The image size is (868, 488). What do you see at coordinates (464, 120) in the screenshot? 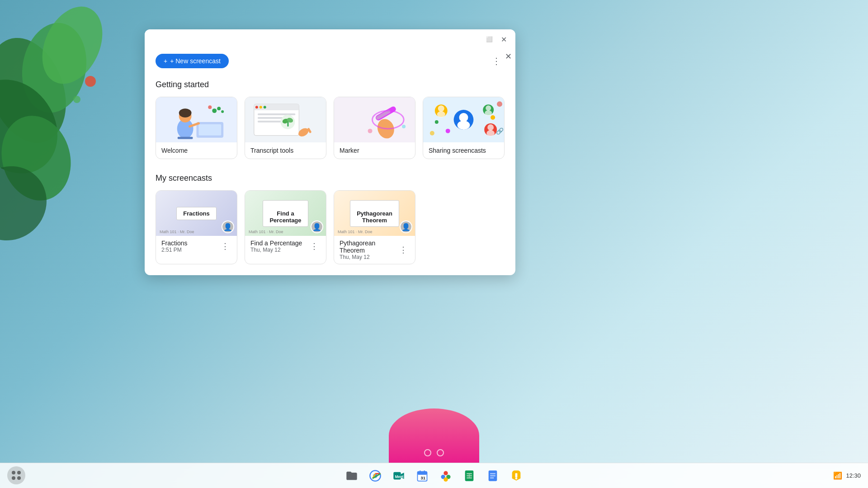
I see `sharing-illustration: 🔗` at bounding box center [464, 120].